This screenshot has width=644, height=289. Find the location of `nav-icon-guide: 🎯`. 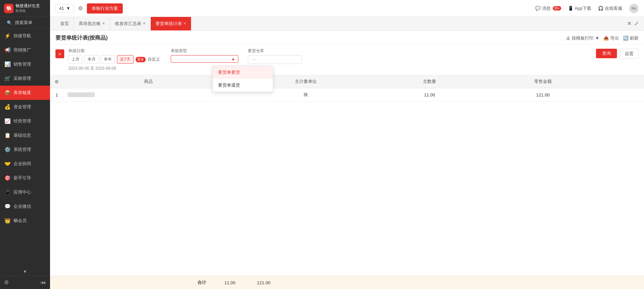

nav-icon-guide: 🎯 is located at coordinates (7, 178).